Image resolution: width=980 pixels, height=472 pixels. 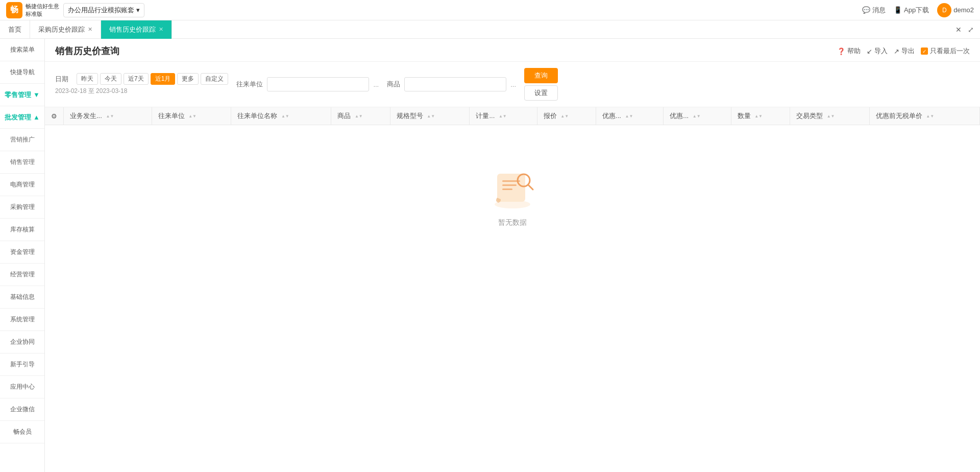 I want to click on help-link: ❓ 帮助, so click(x=849, y=51).